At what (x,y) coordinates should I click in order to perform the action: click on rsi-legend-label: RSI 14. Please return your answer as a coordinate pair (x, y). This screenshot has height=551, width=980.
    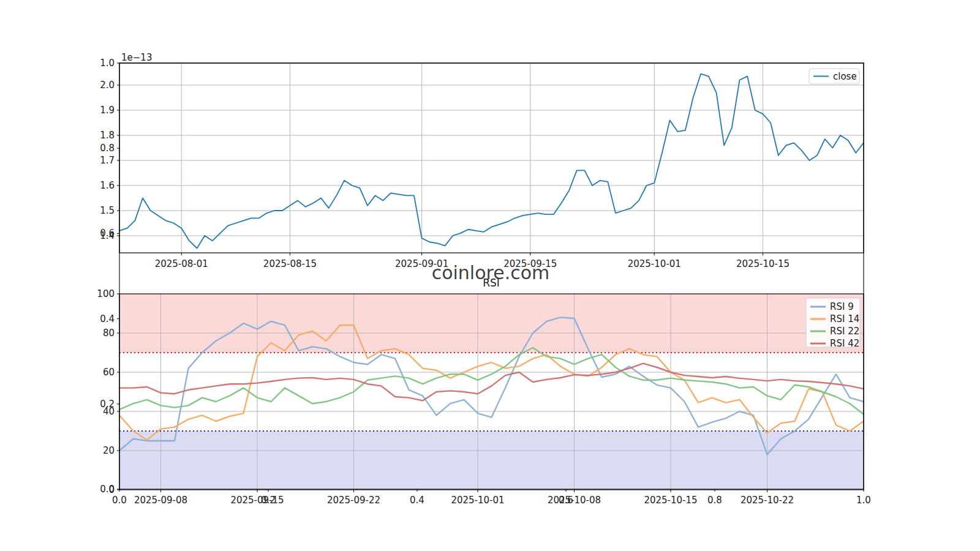
    Looking at the image, I should click on (845, 319).